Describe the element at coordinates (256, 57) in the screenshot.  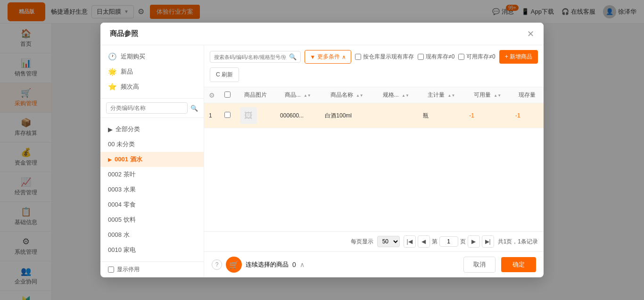
I see `product-search-box: 🔍` at that location.